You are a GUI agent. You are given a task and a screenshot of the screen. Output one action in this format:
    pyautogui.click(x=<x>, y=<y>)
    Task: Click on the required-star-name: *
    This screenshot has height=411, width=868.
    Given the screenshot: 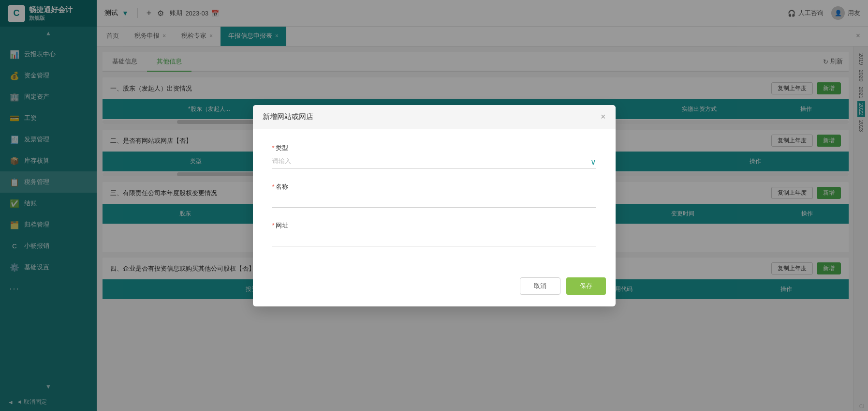 What is the action you would take?
    pyautogui.click(x=274, y=187)
    